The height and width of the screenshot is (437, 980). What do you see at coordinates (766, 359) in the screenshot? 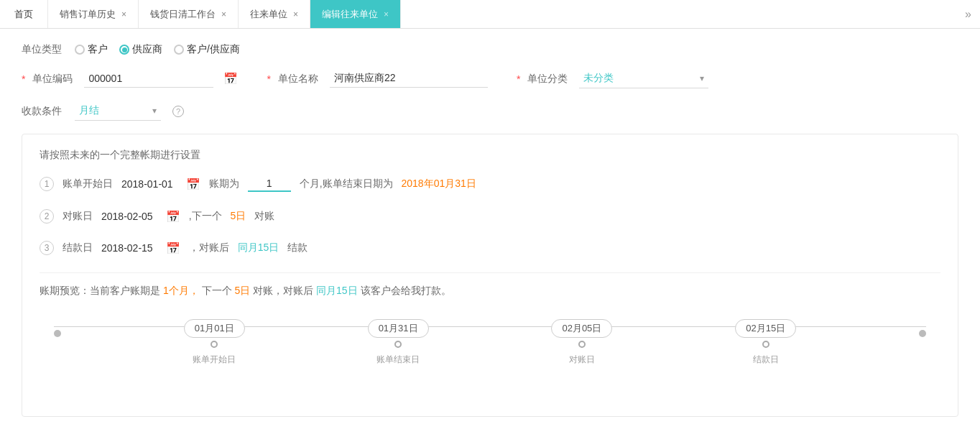
I see `timeline-label-4: 结款日` at bounding box center [766, 359].